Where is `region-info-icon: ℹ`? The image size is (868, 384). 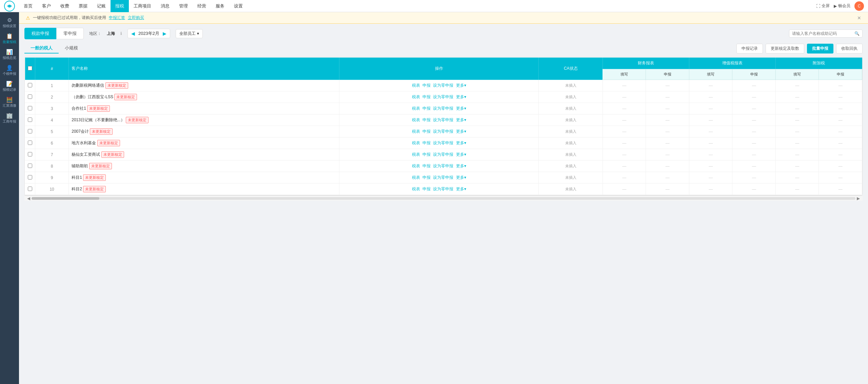 region-info-icon: ℹ is located at coordinates (121, 34).